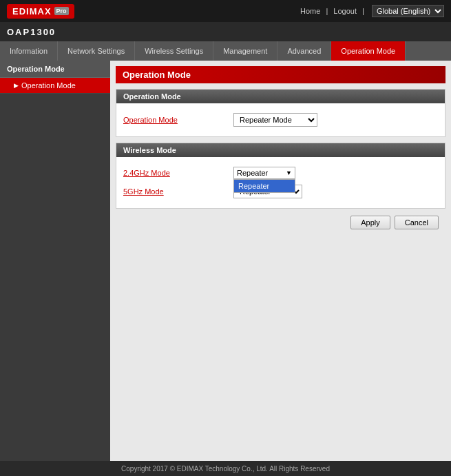 The height and width of the screenshot is (476, 451). I want to click on wireless-section-content: 2.4GHz Mode Repeater ▼ Repeater, so click(281, 183).